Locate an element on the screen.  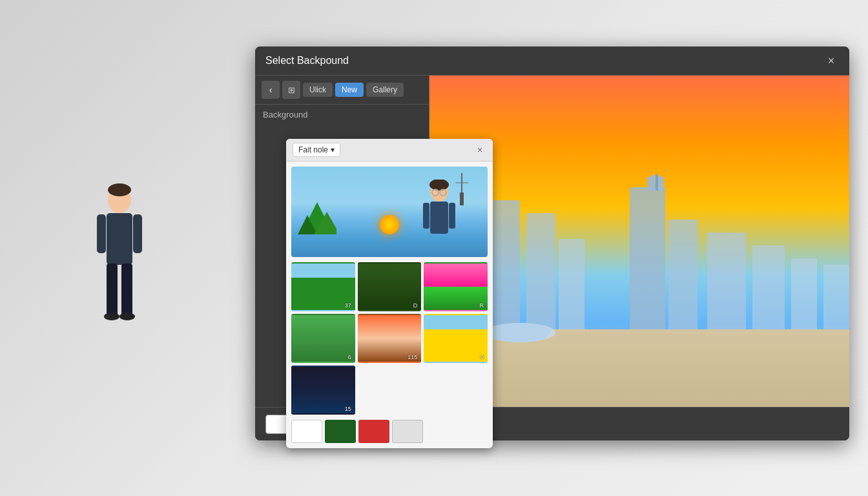
chevron-down-icon: ▾ is located at coordinates (333, 150).